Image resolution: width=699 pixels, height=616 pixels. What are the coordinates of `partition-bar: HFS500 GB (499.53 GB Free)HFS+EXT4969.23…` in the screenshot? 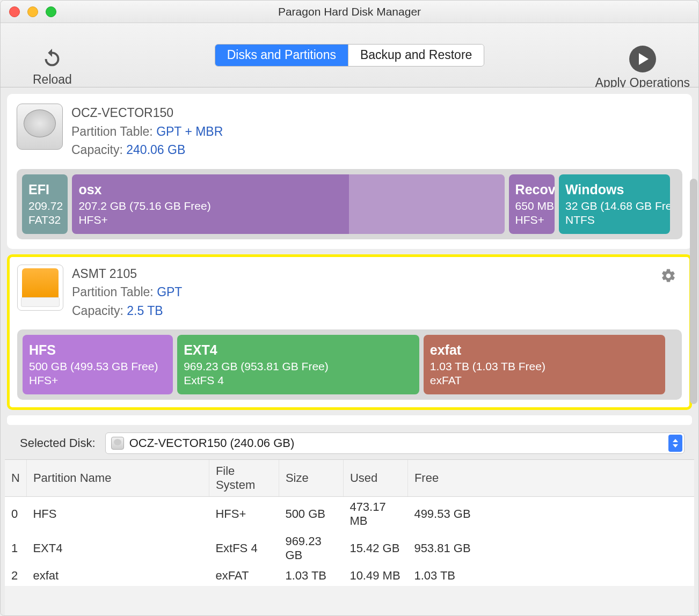 It's located at (349, 365).